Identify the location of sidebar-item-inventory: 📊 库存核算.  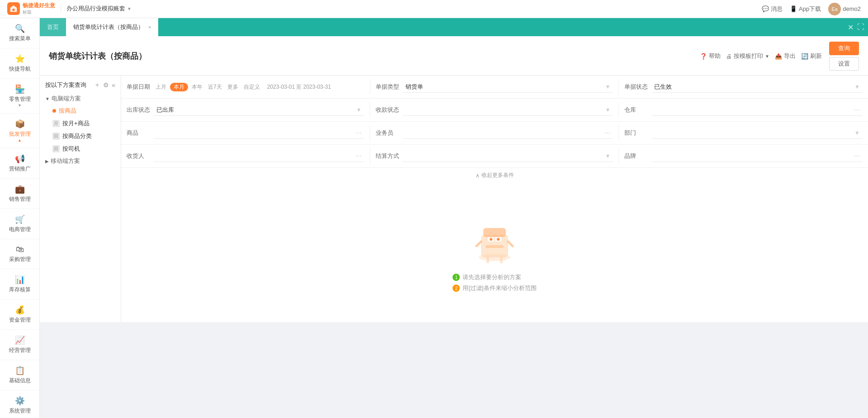
(20, 284).